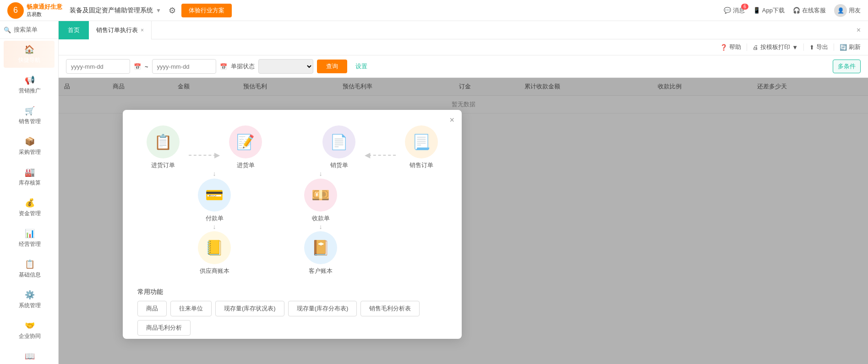 This screenshot has width=868, height=364. Describe the element at coordinates (214, 249) in the screenshot. I see `payment-down: ↓ 📒 供应商账本` at that location.